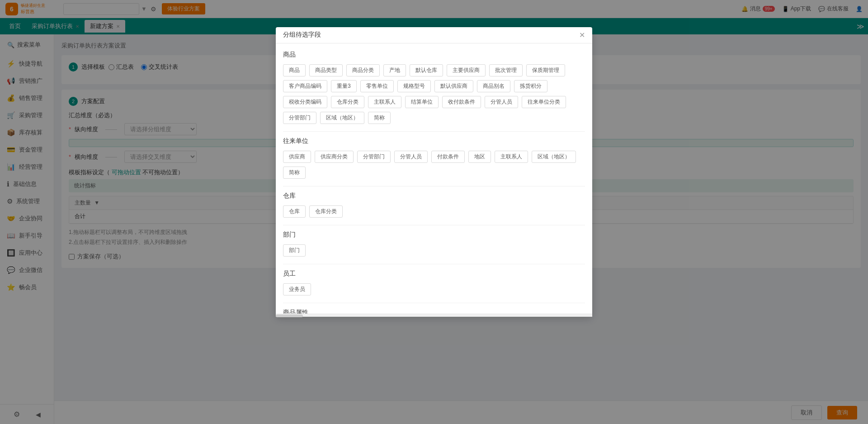 Image resolution: width=868 pixels, height=424 pixels. Describe the element at coordinates (506, 71) in the screenshot. I see `field-chip: 批次管理` at that location.